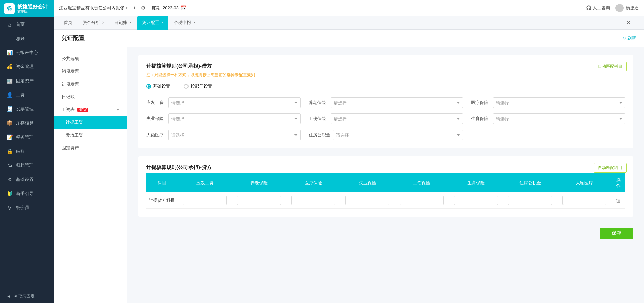 The image size is (644, 303). I want to click on left-nav-fixed-assets: 固定资产, so click(91, 148).